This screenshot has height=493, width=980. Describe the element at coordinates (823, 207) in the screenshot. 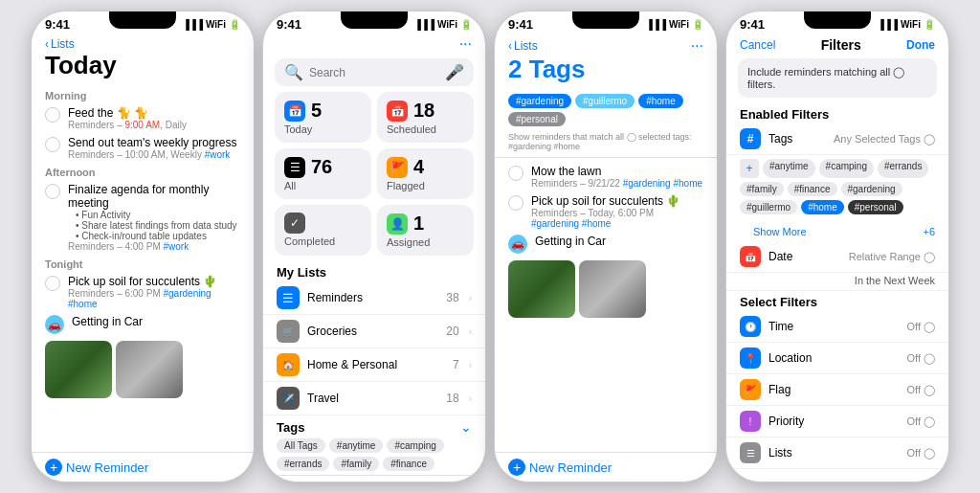

I see `tag-home-selected: #home` at that location.